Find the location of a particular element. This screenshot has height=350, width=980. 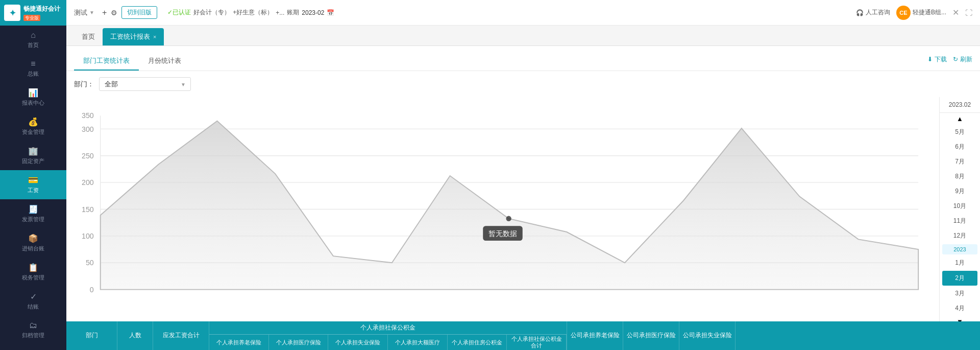

right-panel-nav-up: ▲ is located at coordinates (960, 119).